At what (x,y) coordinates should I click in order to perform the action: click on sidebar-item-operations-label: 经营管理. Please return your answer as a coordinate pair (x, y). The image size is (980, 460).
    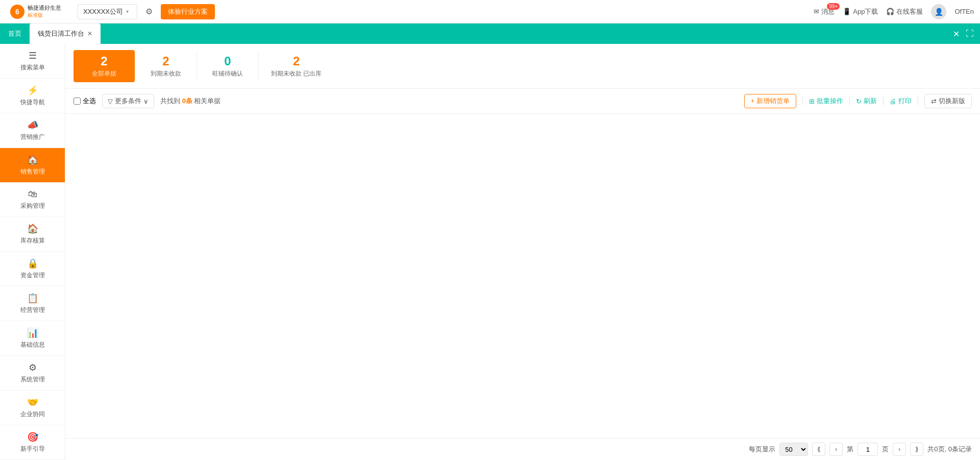
    Looking at the image, I should click on (33, 310).